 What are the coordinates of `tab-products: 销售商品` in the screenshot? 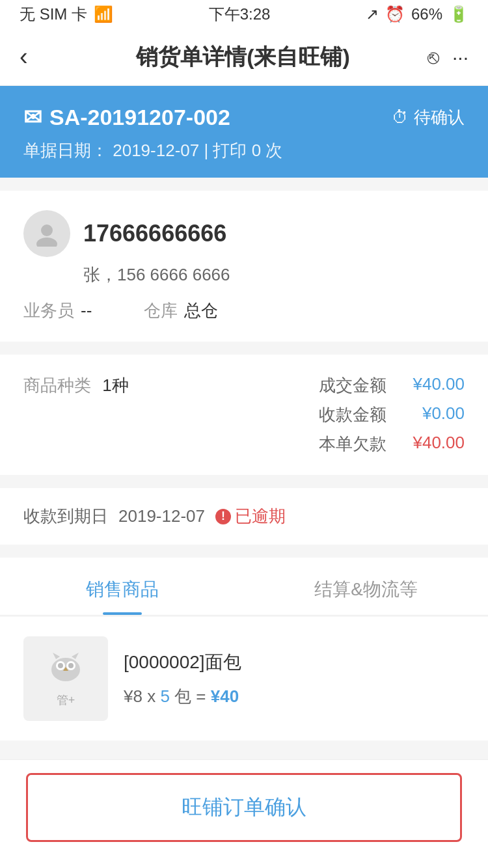 It's located at (122, 586).